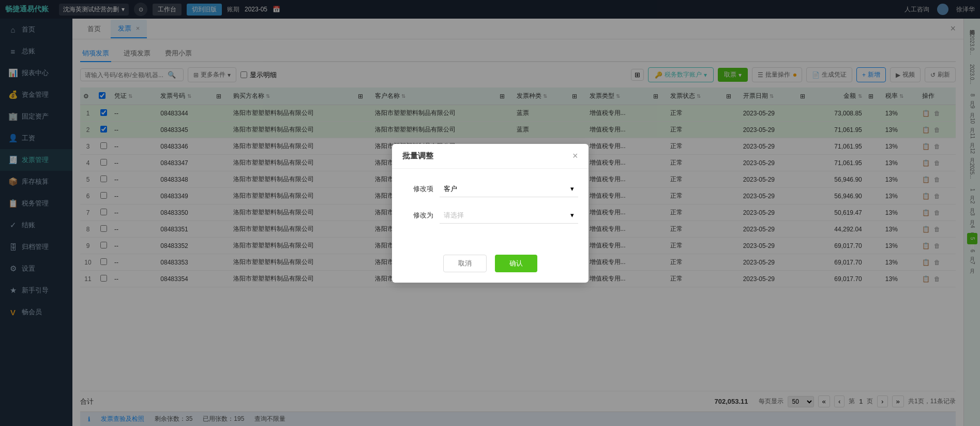 The width and height of the screenshot is (980, 426). Describe the element at coordinates (418, 215) in the screenshot. I see `modify-to-label: 修改为` at that location.